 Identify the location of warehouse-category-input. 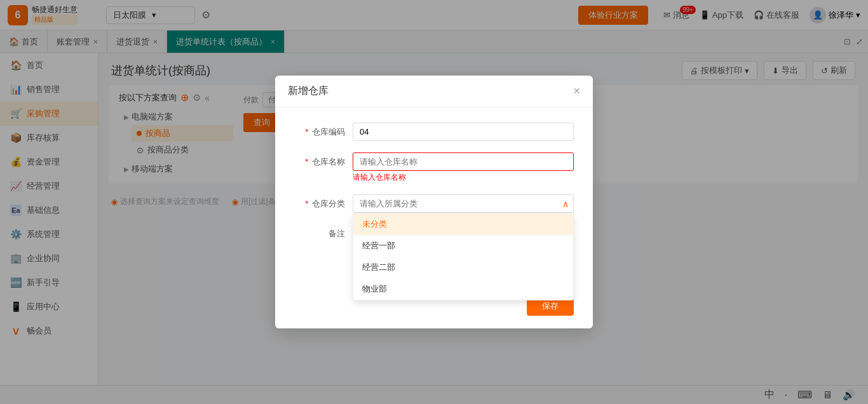
(463, 203).